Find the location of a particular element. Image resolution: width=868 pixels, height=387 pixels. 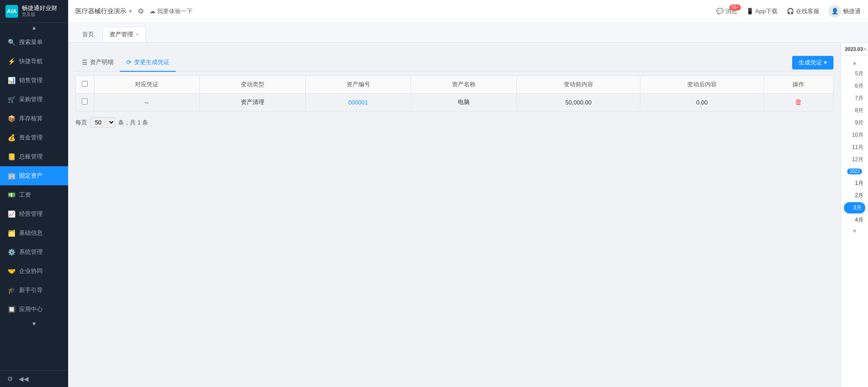

company-name: 医疗器械行业演示 is located at coordinates (101, 11).